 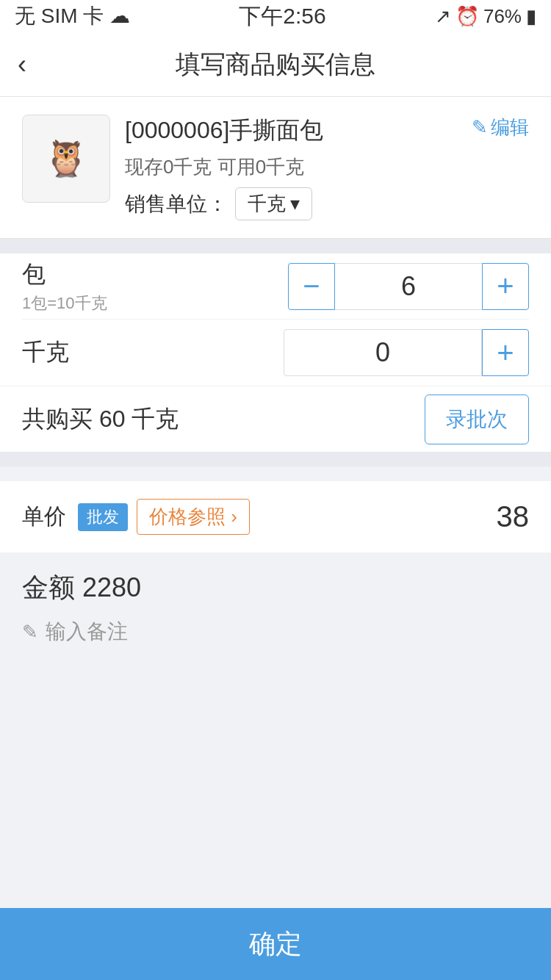 I want to click on alarm-icon: ⏰, so click(x=467, y=16).